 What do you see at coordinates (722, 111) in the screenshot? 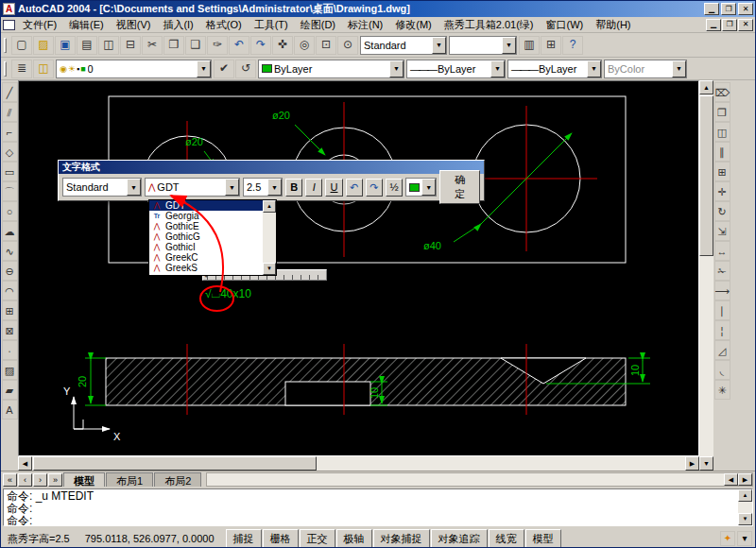
I see `copy-object-icon: ❐` at bounding box center [722, 111].